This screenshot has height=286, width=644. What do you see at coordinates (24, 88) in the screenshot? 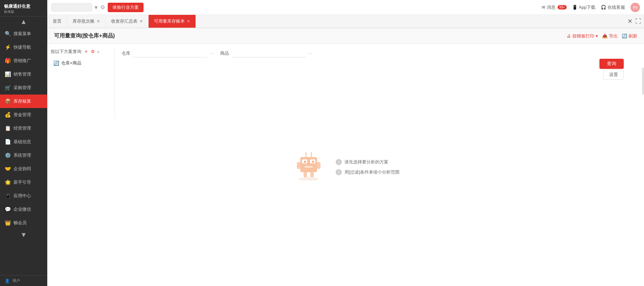
I see `sidebar-item-purchase: 🛒 采购管理` at bounding box center [24, 88].